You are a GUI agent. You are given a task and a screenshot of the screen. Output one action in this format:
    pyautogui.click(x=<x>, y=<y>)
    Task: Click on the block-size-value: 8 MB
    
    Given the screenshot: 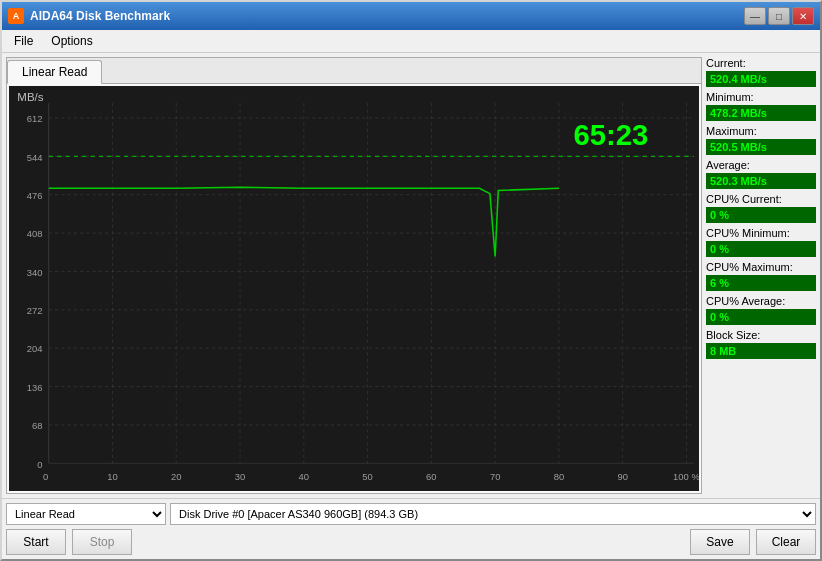 What is the action you would take?
    pyautogui.click(x=761, y=351)
    